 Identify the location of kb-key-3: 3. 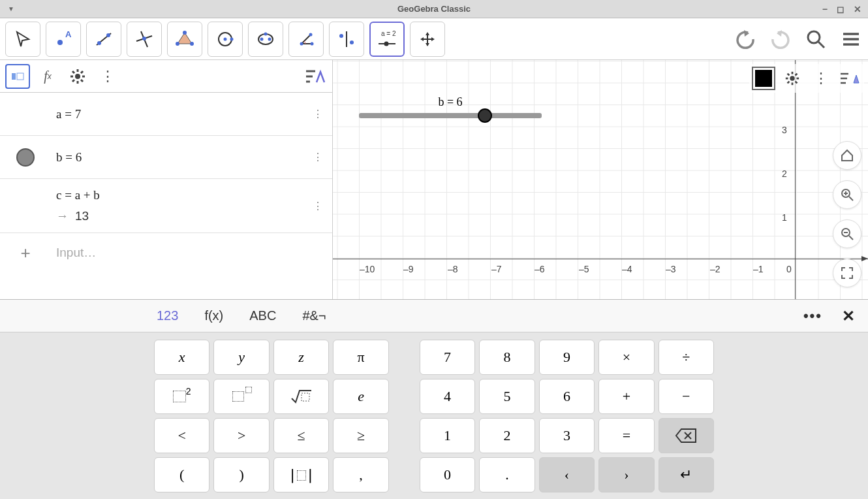
(566, 436).